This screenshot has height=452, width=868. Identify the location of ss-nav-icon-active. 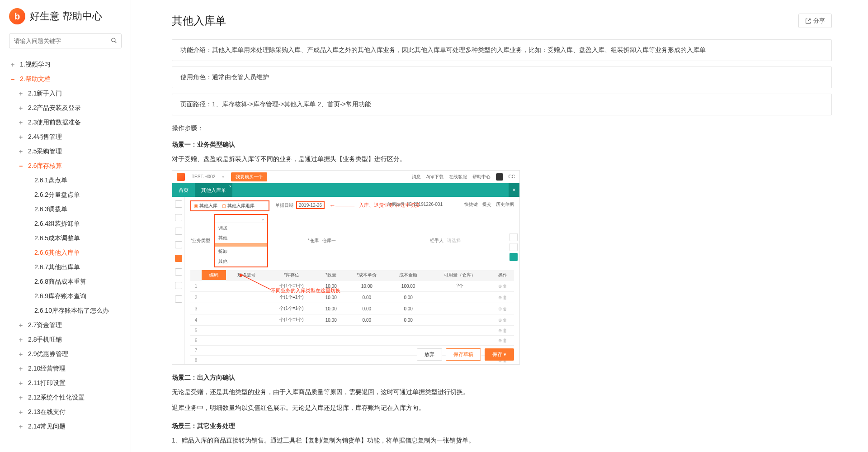
(179, 258).